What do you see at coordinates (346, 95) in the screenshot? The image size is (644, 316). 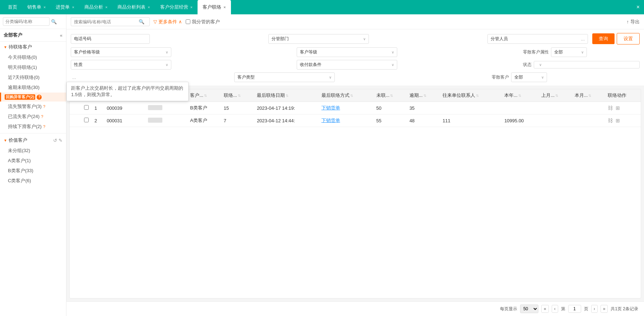 I see `col-last-contact-method: 最后联络方式⇅` at bounding box center [346, 95].